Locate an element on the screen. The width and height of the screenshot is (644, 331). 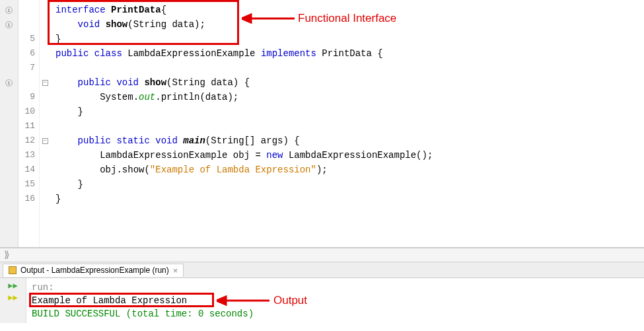
output-console: run: Example of Lambda Expression BUILD … is located at coordinates (336, 301).